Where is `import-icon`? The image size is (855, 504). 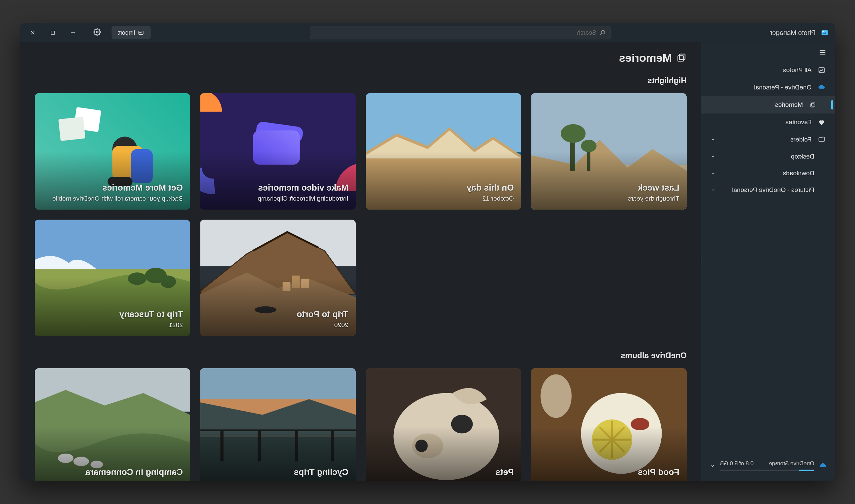 import-icon is located at coordinates (141, 33).